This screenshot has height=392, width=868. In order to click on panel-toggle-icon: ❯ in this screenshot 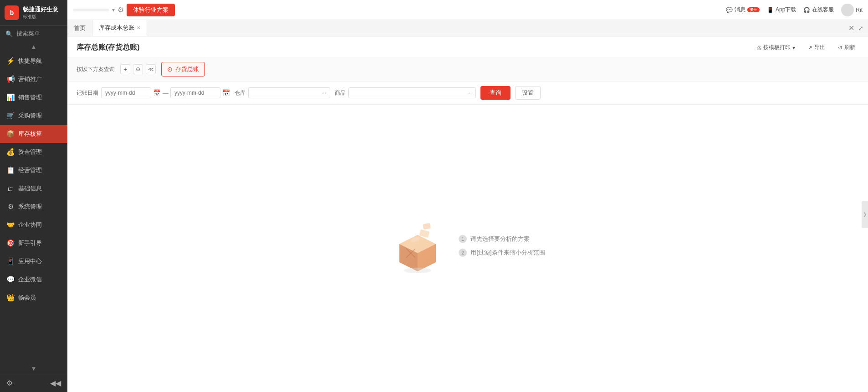, I will do `click(865, 214)`.